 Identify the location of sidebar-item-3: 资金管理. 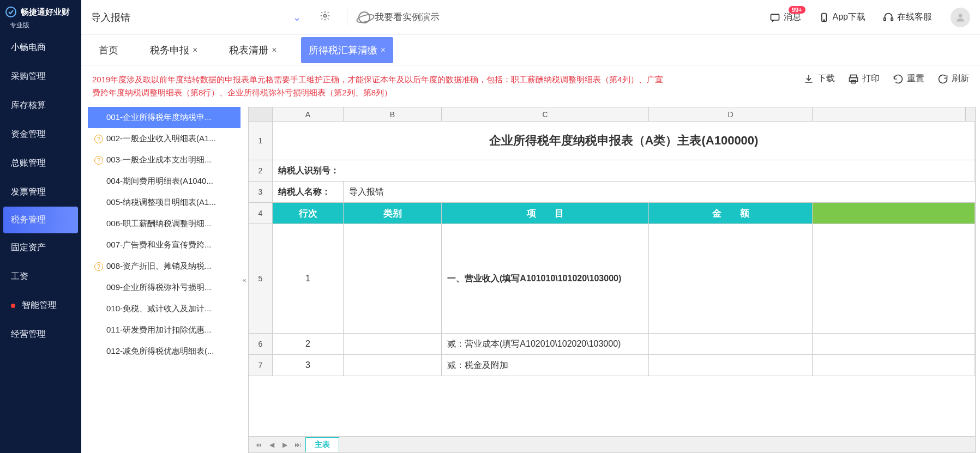
(40, 134).